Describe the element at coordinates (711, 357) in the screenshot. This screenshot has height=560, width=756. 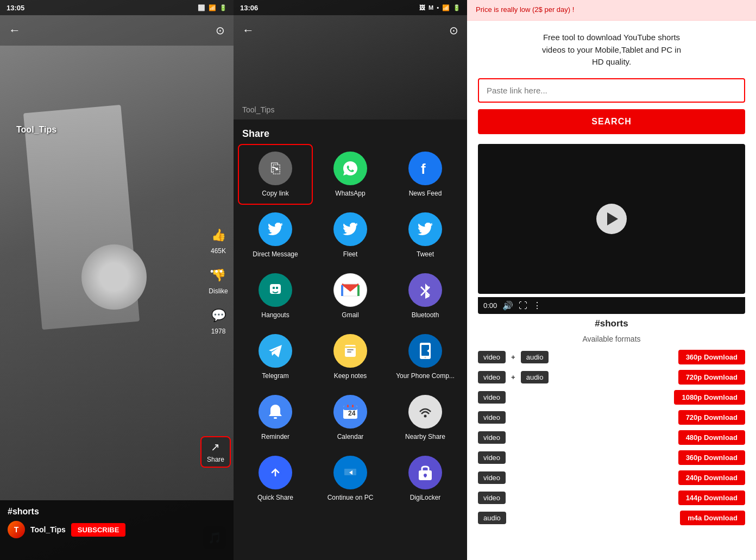
I see `download-btn-0: 360p Download` at that location.